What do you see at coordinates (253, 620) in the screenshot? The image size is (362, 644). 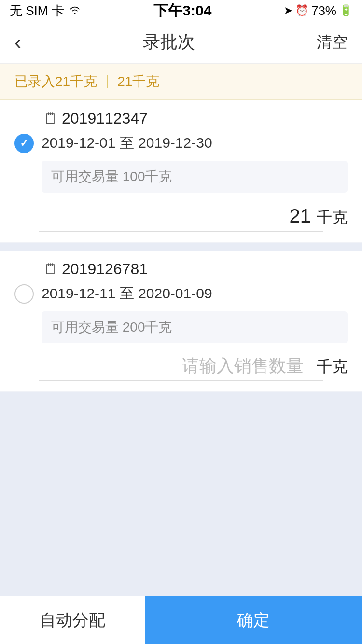 I see `confirm-button: 确定` at bounding box center [253, 620].